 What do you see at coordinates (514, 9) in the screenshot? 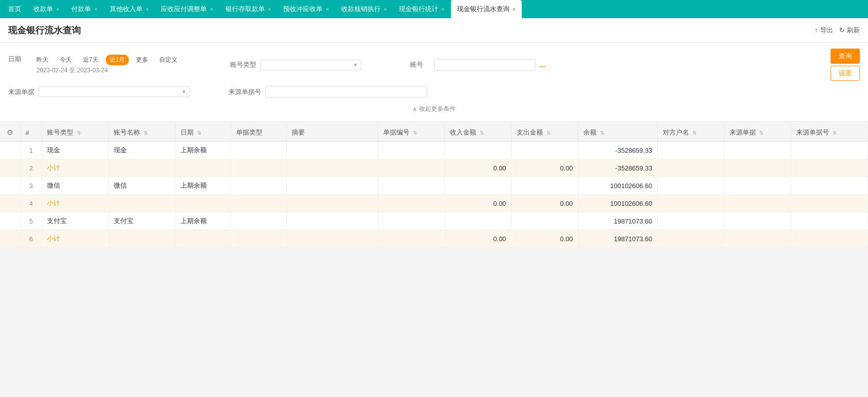
I see `nav-cash-flow-close: ×` at bounding box center [514, 9].